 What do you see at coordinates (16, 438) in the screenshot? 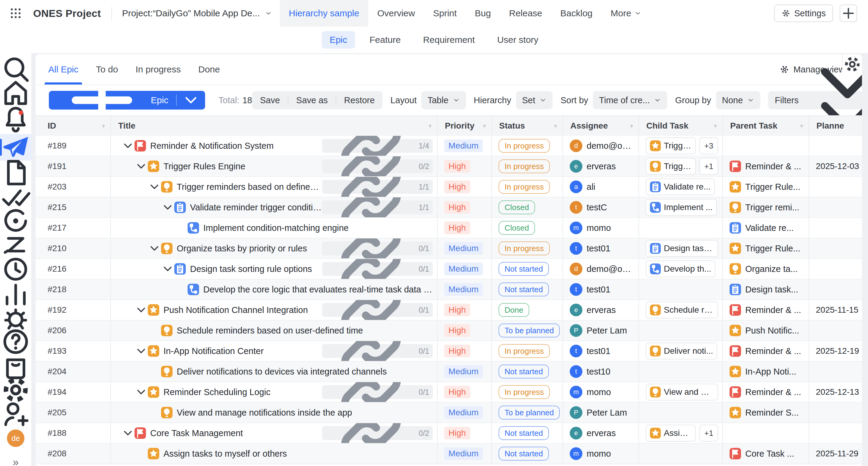
I see `sidebar-item-profile: de` at bounding box center [16, 438].